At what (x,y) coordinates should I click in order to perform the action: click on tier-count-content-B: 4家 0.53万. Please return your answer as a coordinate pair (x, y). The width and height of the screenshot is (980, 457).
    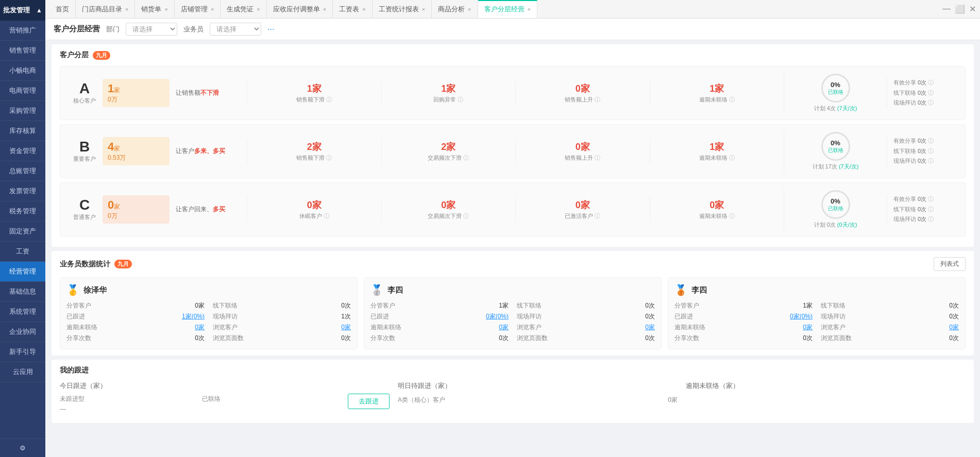
    Looking at the image, I should click on (136, 151).